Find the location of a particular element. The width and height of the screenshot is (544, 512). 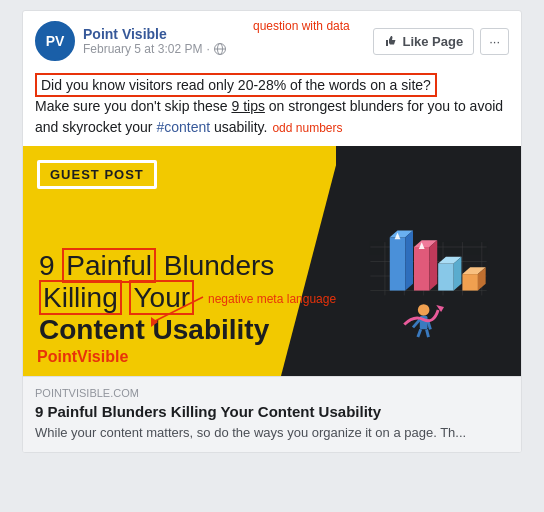

like-page-button: Like Page is located at coordinates (424, 42).